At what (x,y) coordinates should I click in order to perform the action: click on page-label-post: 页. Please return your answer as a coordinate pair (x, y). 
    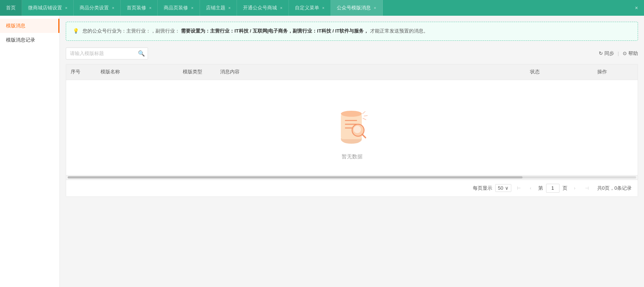
    Looking at the image, I should click on (565, 188).